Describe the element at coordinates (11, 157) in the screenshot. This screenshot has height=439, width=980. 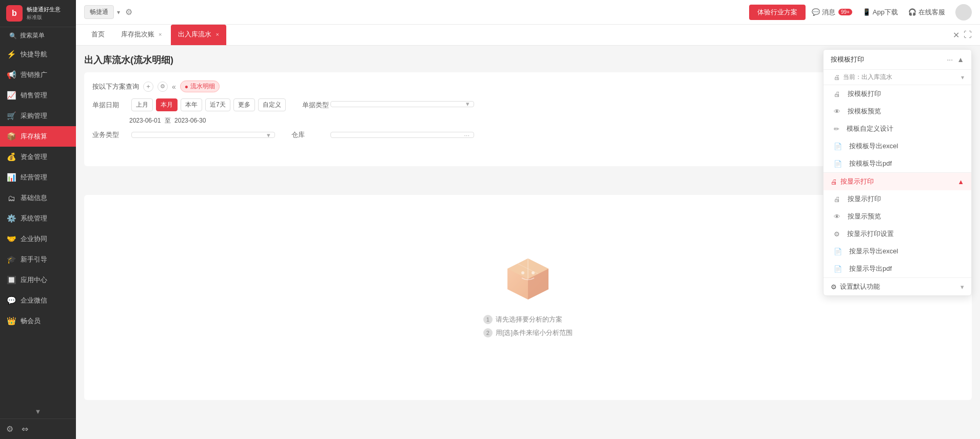
I see `finance-icon: 💰` at that location.